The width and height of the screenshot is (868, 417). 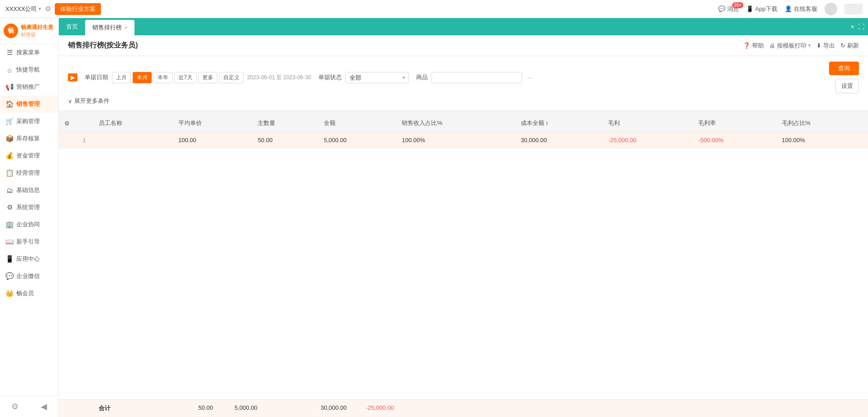 I want to click on sidebar-item-finance: 💰 资金管理, so click(x=29, y=156).